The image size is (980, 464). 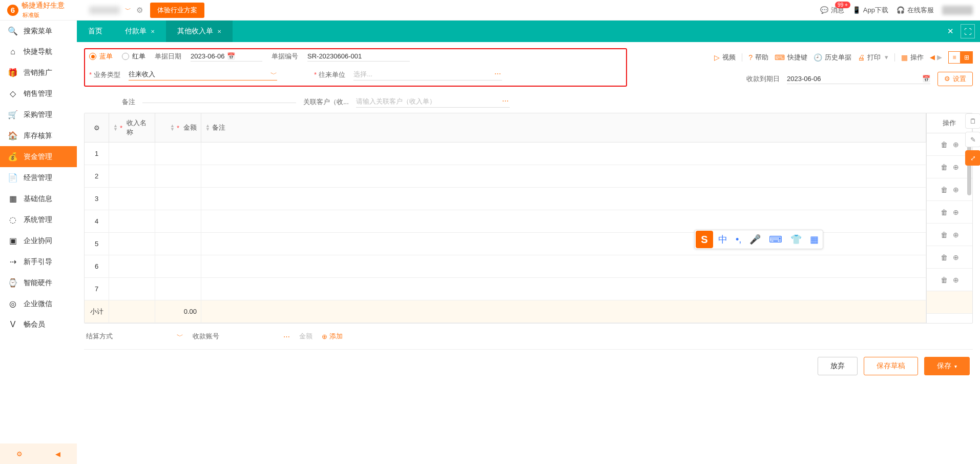 What do you see at coordinates (38, 177) in the screenshot?
I see `sidebar-item: 📄经营管理` at bounding box center [38, 177].